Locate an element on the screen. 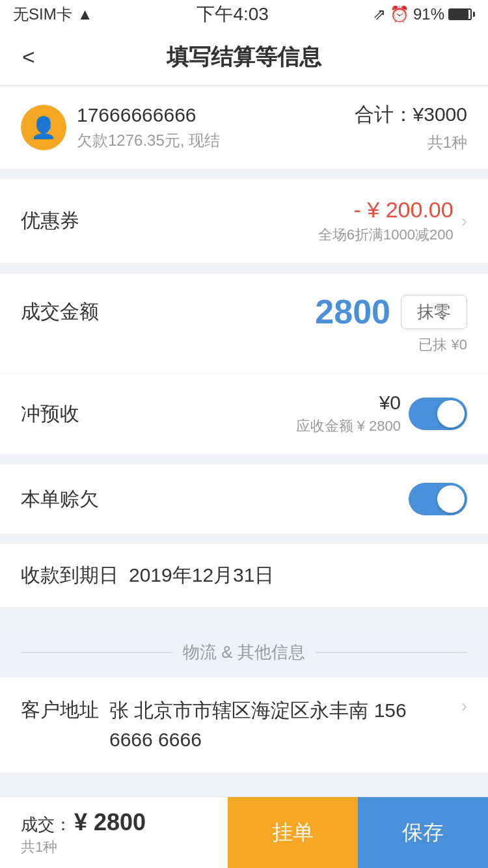 This screenshot has width=488, height=868. duedate-value: 2019年12月31日 is located at coordinates (202, 575).